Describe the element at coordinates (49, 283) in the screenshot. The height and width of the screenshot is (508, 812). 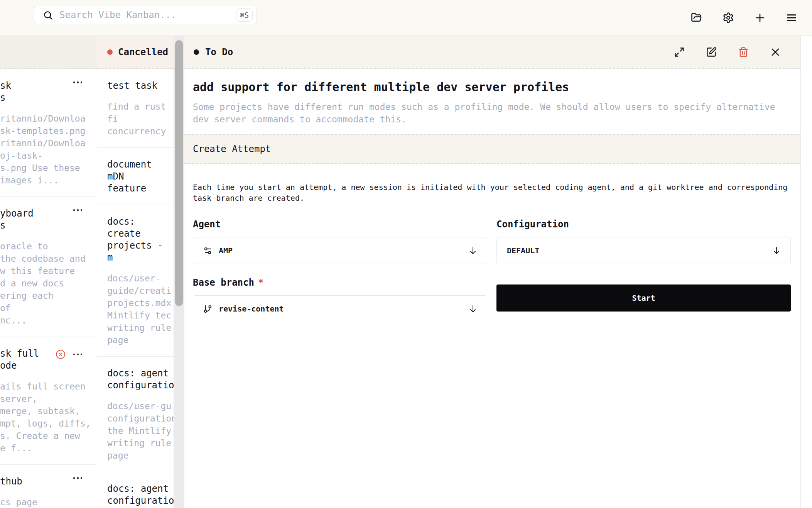
I see `task-card-description: oracle to the codebase and w this featur…` at that location.